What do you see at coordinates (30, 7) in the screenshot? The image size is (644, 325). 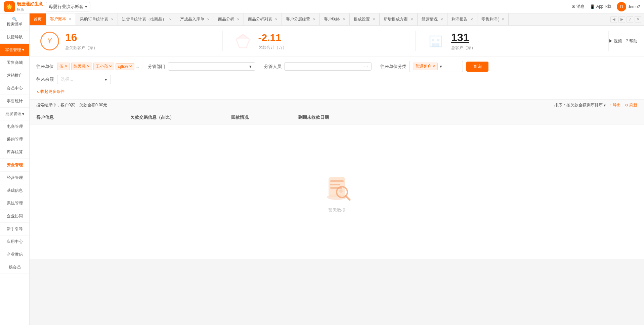 I see `logo-text: 畅捷通好生意 标版` at bounding box center [30, 7].